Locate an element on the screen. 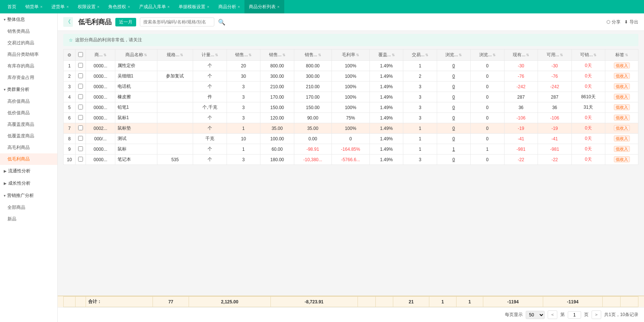 The image size is (644, 322). col-tag: 标签⇅ is located at coordinates (622, 55).